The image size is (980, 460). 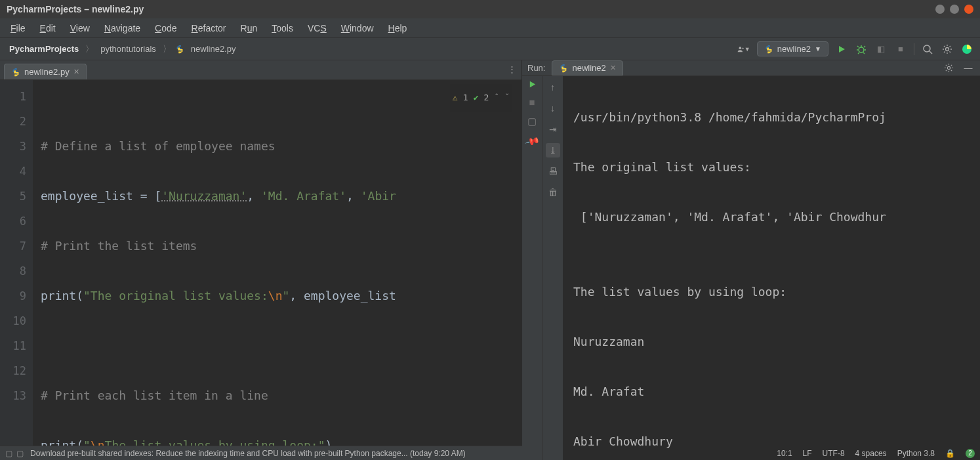 I want to click on run-config-selector: newline2 ▼, so click(x=792, y=49).